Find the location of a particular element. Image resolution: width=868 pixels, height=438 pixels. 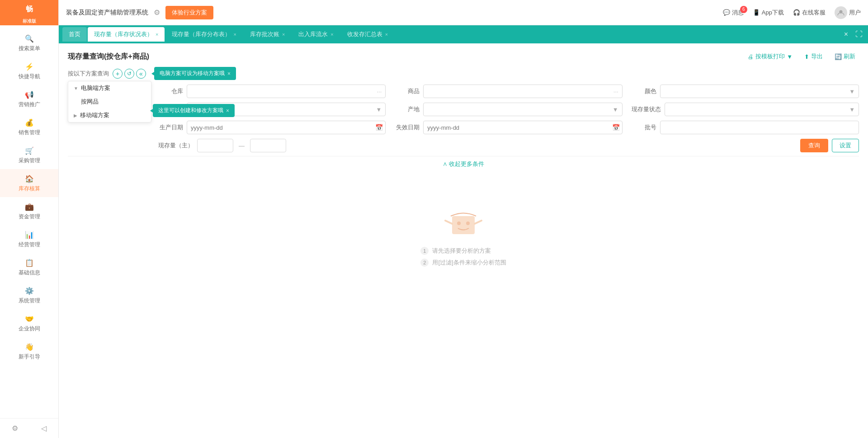

settings-bottom-icon: ⚙ is located at coordinates (15, 429).